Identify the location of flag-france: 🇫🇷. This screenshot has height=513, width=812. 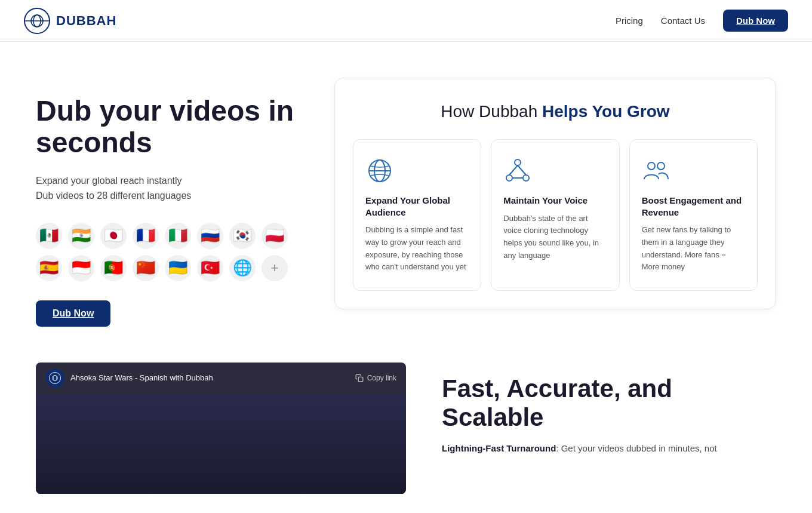
(146, 236).